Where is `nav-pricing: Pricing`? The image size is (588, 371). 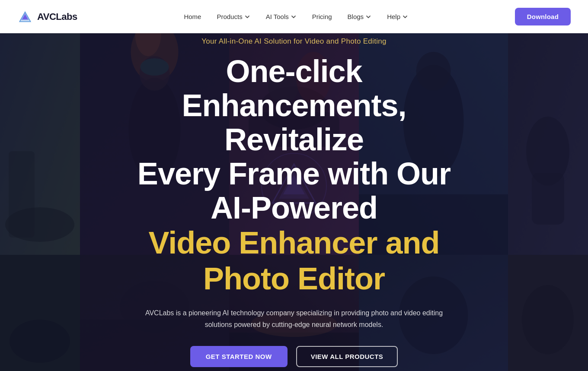
nav-pricing: Pricing is located at coordinates (322, 16).